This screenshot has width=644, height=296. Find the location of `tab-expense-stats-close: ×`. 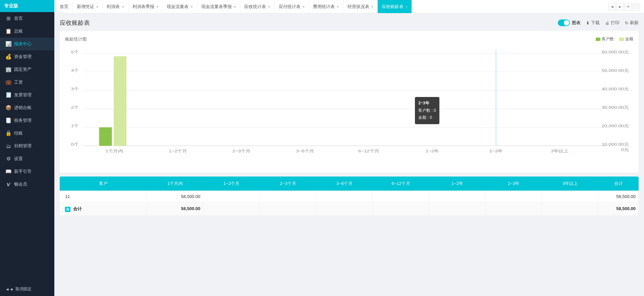

tab-expense-stats-close: × is located at coordinates (338, 7).